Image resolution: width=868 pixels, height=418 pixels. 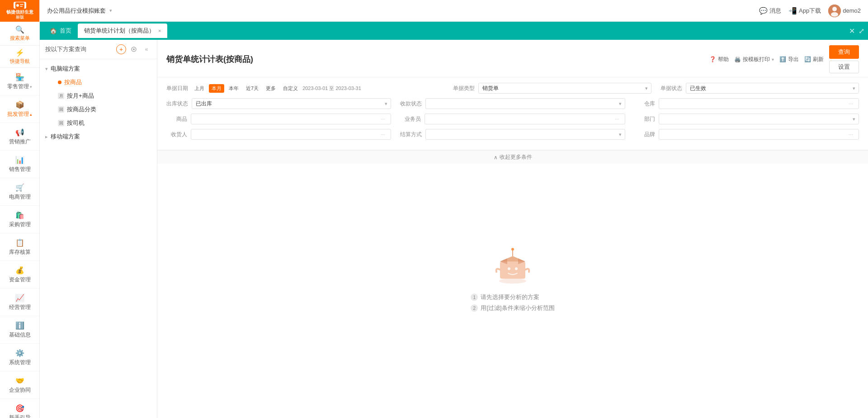 I want to click on edit-scheme-btn, so click(x=134, y=49).